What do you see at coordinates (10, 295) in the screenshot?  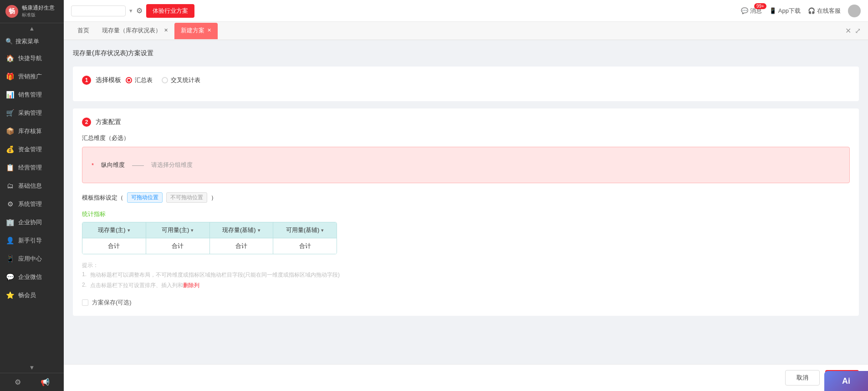 I see `star-icon: ⭐` at bounding box center [10, 295].